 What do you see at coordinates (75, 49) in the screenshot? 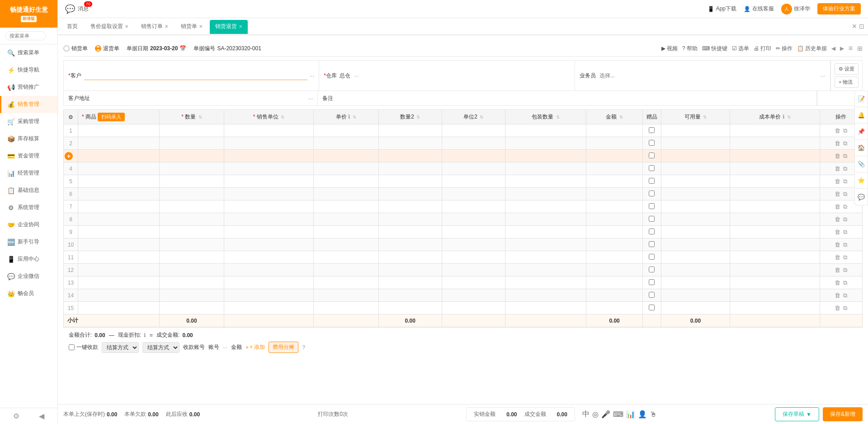
I see `radio-sales-bill: 销货单` at bounding box center [75, 49].